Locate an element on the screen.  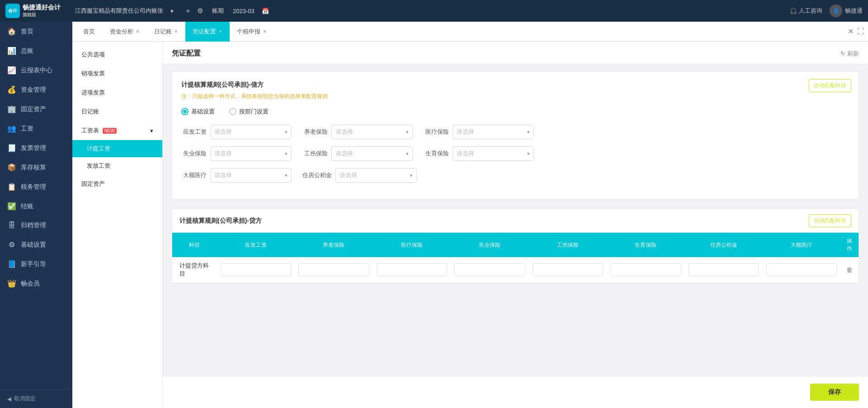
refresh-btn: ↻ 刷新 is located at coordinates (850, 54).